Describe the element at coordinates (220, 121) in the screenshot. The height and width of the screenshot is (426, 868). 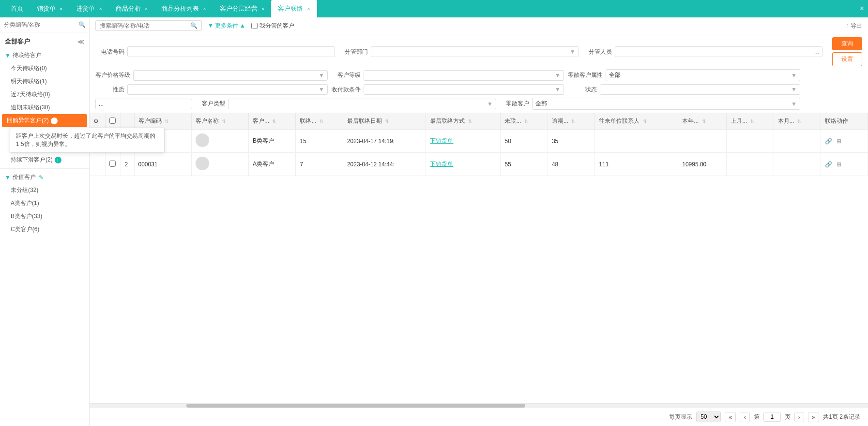
I see `col-name: 客户名称 ⇅` at that location.